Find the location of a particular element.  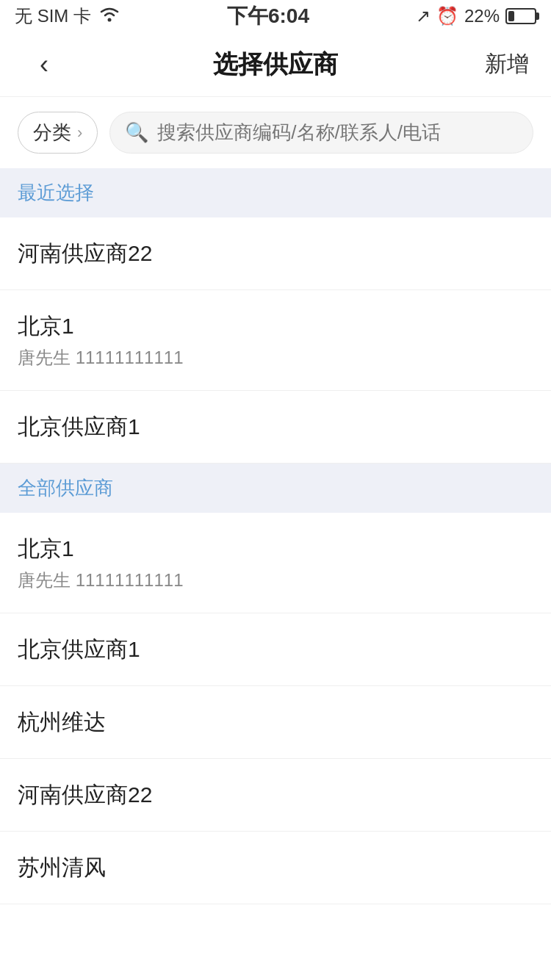

wifi-icon is located at coordinates (109, 16).